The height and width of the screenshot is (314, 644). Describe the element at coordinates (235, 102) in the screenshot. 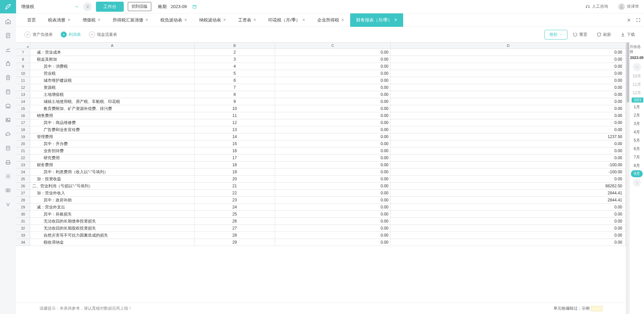

I see `cell-b: 9` at that location.